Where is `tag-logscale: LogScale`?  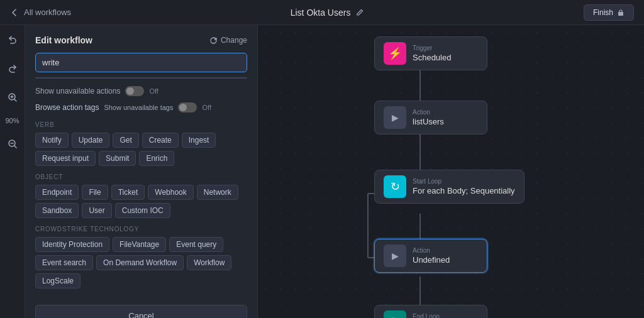 tag-logscale: LogScale is located at coordinates (58, 281).